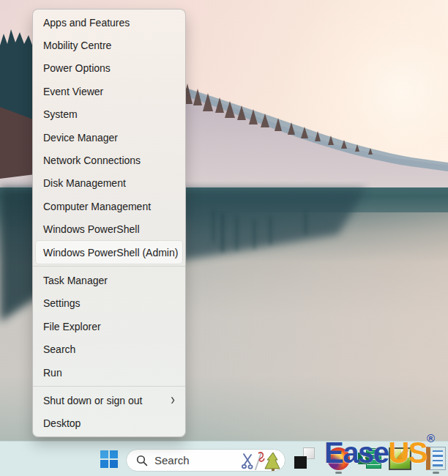  What do you see at coordinates (109, 22) in the screenshot?
I see `menu-item-apps-and-features: Apps and Features` at bounding box center [109, 22].